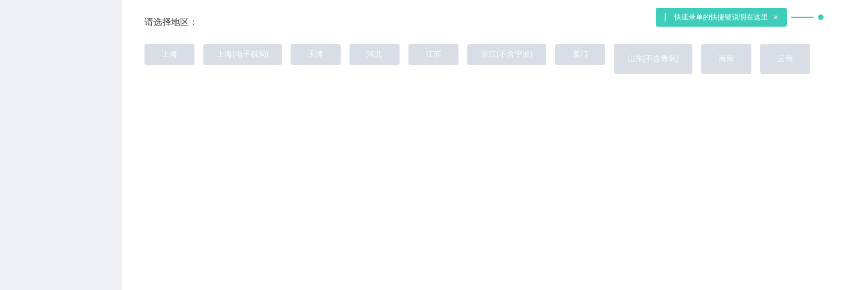 The height and width of the screenshot is (290, 868). Describe the element at coordinates (654, 59) in the screenshot. I see `region-button: 山东(不含青岛)` at that location.